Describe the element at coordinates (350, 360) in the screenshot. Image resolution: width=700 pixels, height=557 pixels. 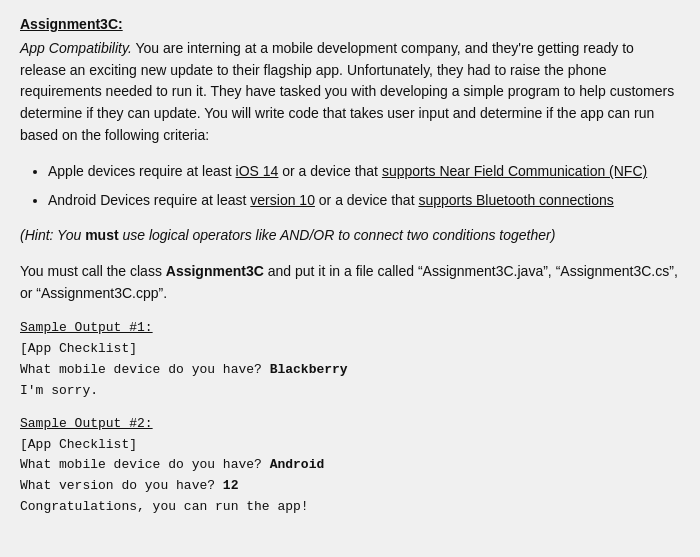
I see `sample-output-1: Sample Output #1: [App Checklist] What m…` at that location.